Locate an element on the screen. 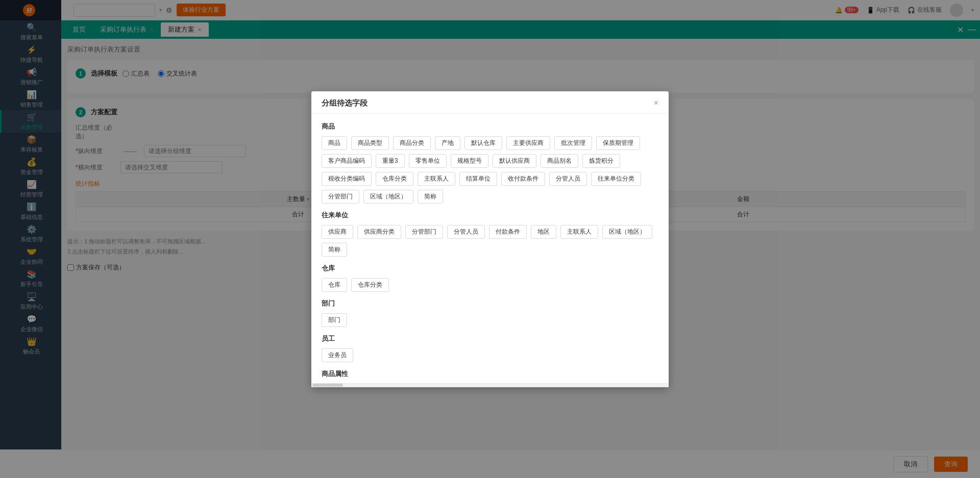 The width and height of the screenshot is (980, 478). tag-1-0: 供应商 is located at coordinates (337, 232).